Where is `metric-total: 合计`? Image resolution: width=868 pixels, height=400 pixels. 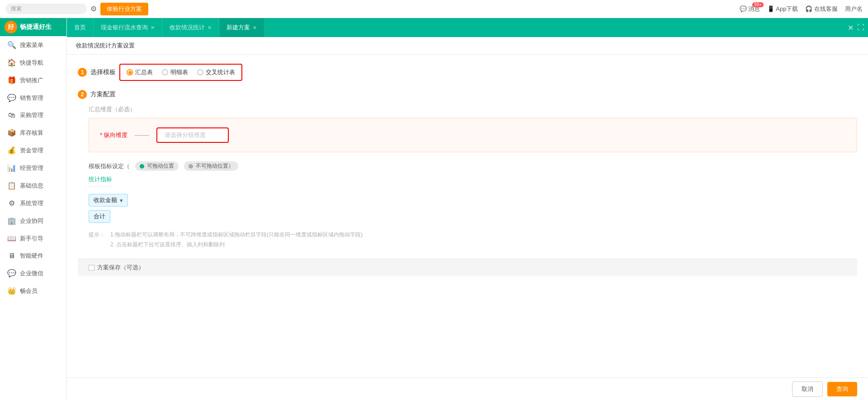 metric-total: 合计 is located at coordinates (99, 216).